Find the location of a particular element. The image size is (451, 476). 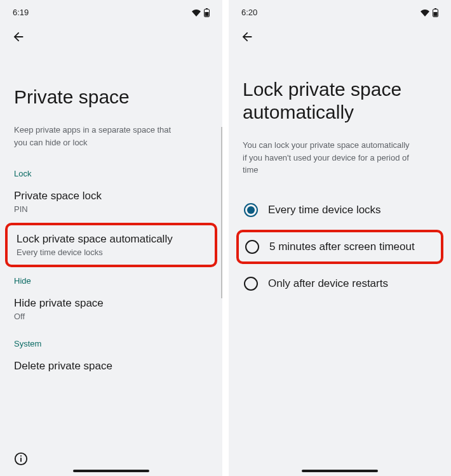

status-time: 6:19 is located at coordinates (20, 13).